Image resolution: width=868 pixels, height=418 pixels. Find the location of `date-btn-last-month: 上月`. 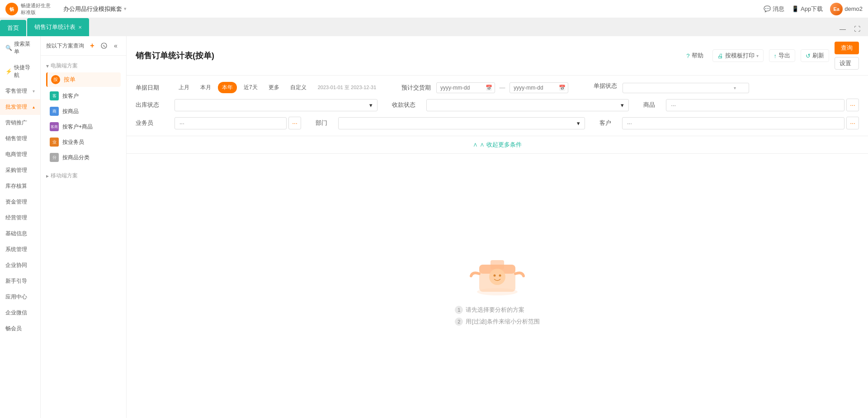

date-btn-last-month: 上月 is located at coordinates (184, 88).